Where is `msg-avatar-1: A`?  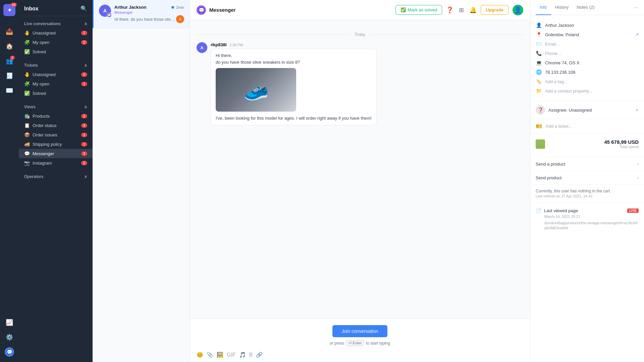
msg-avatar-1: A is located at coordinates (202, 48).